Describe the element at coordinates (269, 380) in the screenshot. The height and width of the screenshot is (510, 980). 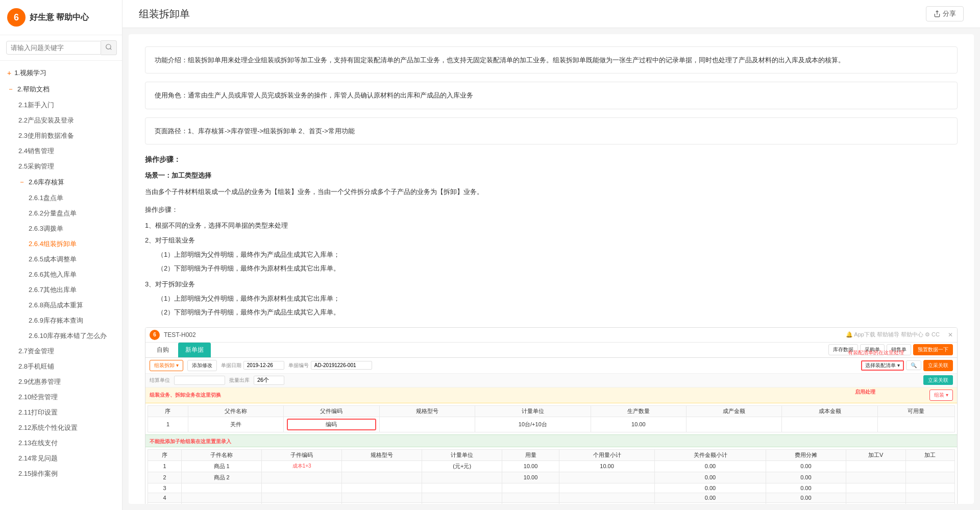
I see `ss-qty-input` at that location.